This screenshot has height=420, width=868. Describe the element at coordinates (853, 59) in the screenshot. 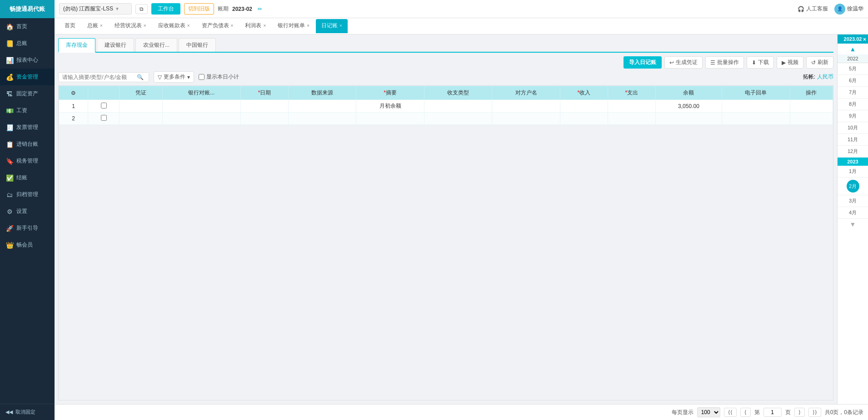

I see `year-2022-label: 2022` at that location.